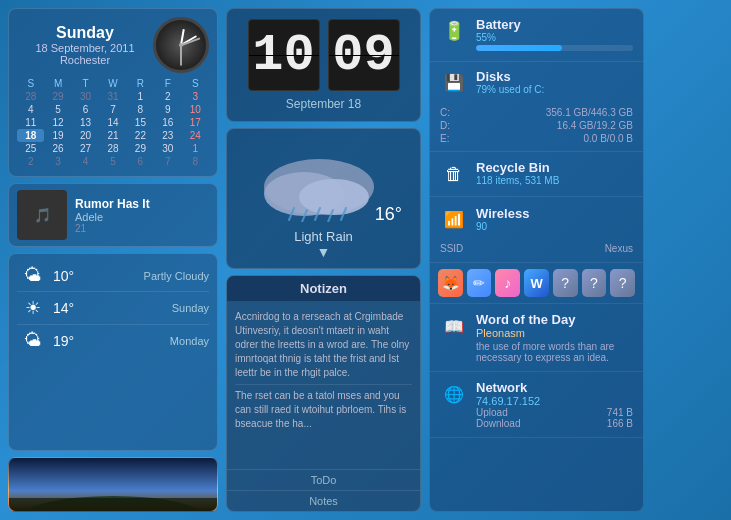  What do you see at coordinates (554, 333) in the screenshot?
I see `wotd-word: Pleonasm` at bounding box center [554, 333].